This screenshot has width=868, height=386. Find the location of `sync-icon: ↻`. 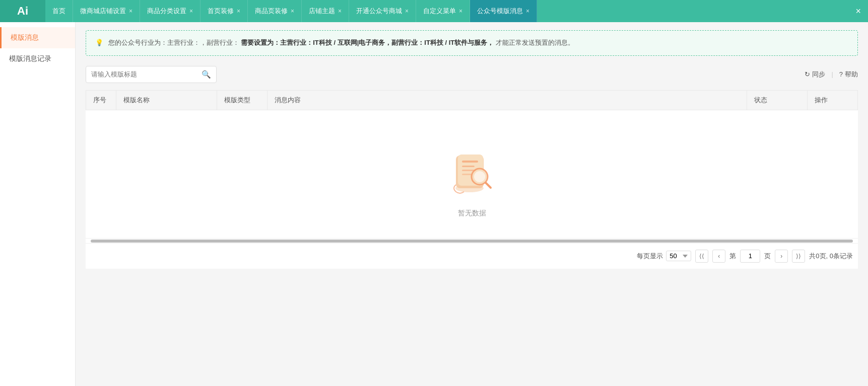

sync-icon: ↻ is located at coordinates (807, 74).